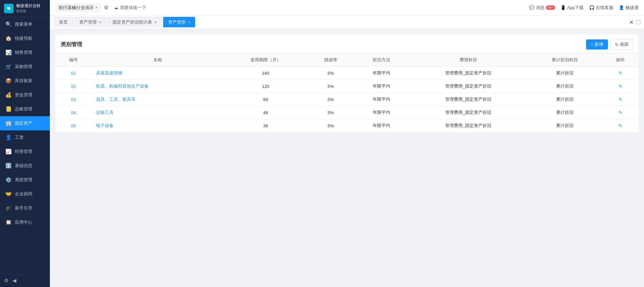 Image resolution: width=644 pixels, height=287 pixels. Describe the element at coordinates (179, 22) in the screenshot. I see `tab-asset-type: 资产类型 ×` at that location.